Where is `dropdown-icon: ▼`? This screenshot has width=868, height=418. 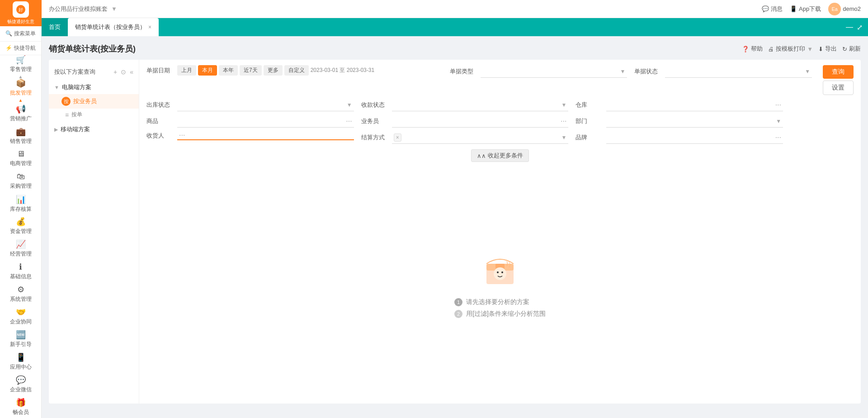 dropdown-icon: ▼ is located at coordinates (114, 9).